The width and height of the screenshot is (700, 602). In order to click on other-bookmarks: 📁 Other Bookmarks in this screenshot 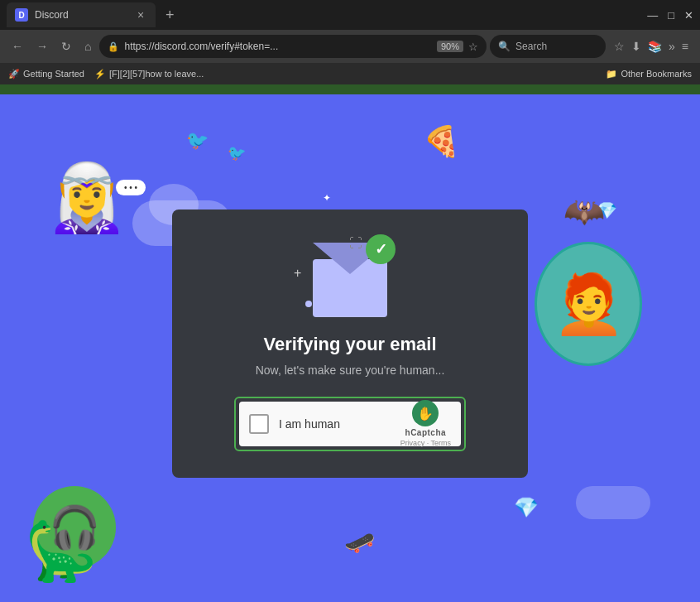, I will do `click(649, 75)`.